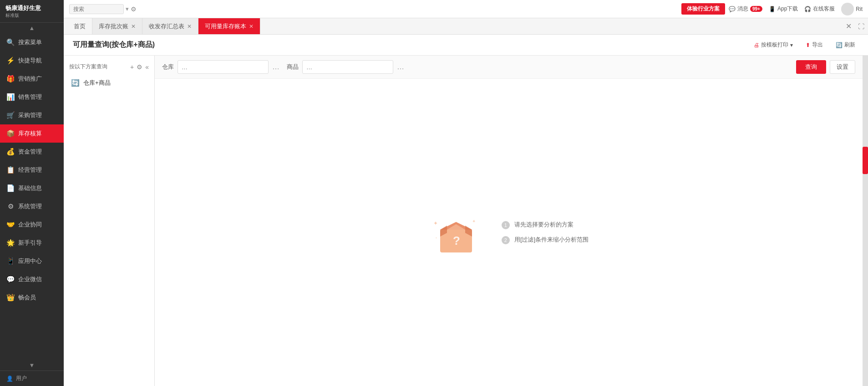 The image size is (868, 386). What do you see at coordinates (819, 9) in the screenshot?
I see `online-service-btn: 🎧 在线客服` at bounding box center [819, 9].